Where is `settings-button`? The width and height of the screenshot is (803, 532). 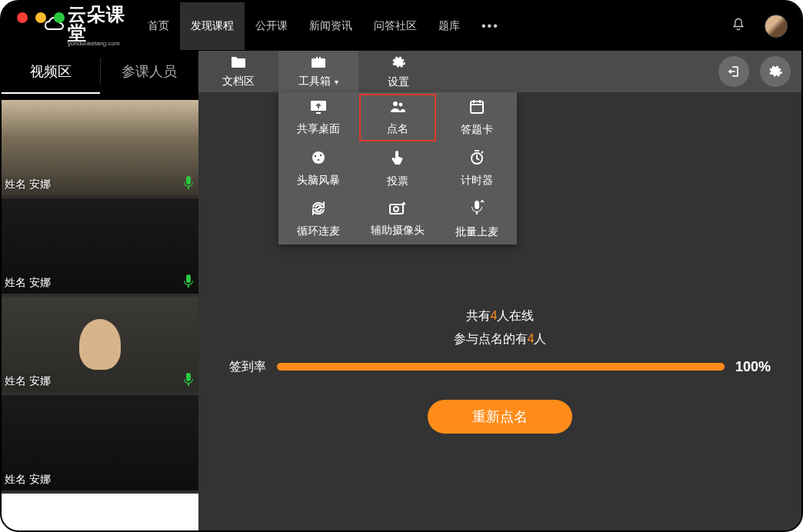 settings-button is located at coordinates (775, 71).